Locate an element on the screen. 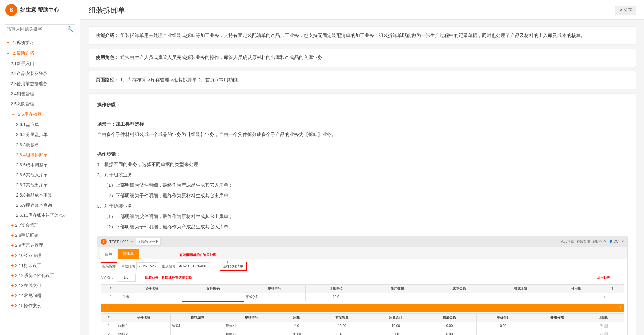 The height and width of the screenshot is (335, 644). share-button: ↗ 分享 is located at coordinates (626, 10).